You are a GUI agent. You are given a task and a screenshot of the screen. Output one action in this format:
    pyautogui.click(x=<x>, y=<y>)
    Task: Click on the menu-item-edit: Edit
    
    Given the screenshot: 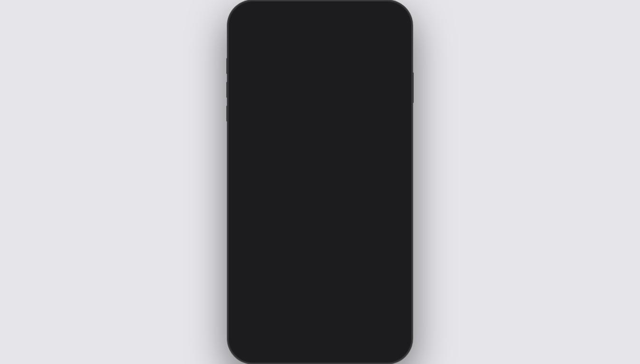 What is the action you would take?
    pyautogui.click(x=329, y=225)
    